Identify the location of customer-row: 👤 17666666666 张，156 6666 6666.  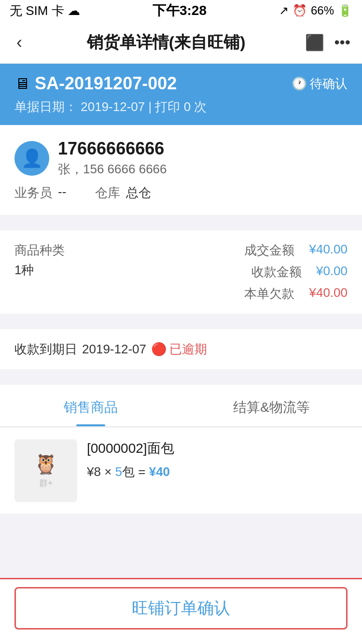
(181, 158).